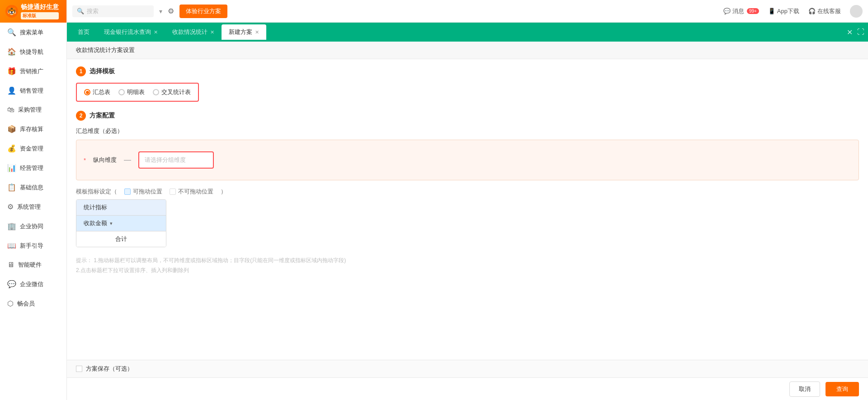 Image resolution: width=868 pixels, height=400 pixels. Describe the element at coordinates (241, 32) in the screenshot. I see `tab-label: 新建方案` at that location.